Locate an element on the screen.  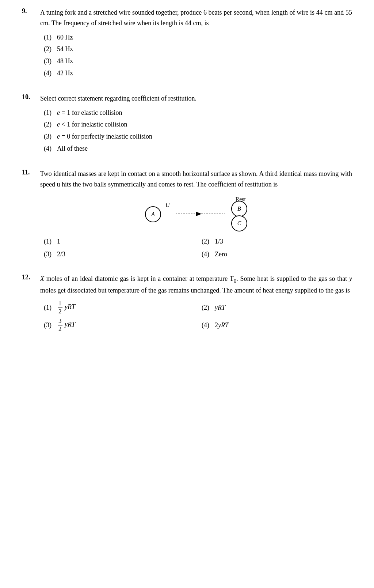
list-item: (4) All of these is located at coordinates (198, 148).